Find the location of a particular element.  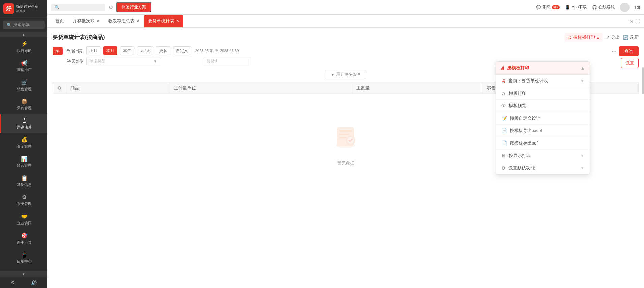

template-print-label: 按模板打印 is located at coordinates (584, 37).